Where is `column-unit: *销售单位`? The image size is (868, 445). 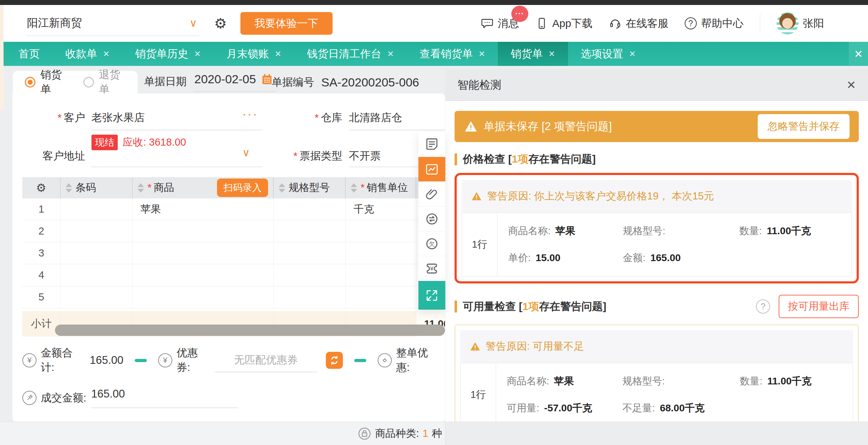 column-unit: *销售单位 is located at coordinates (381, 188).